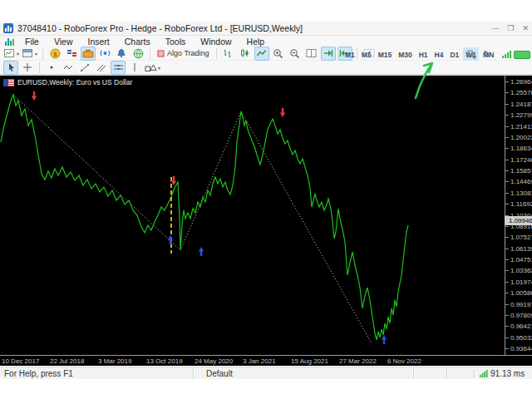 The width and height of the screenshot is (532, 399). What do you see at coordinates (311, 53) in the screenshot?
I see `tile-windows-icon` at bounding box center [311, 53].